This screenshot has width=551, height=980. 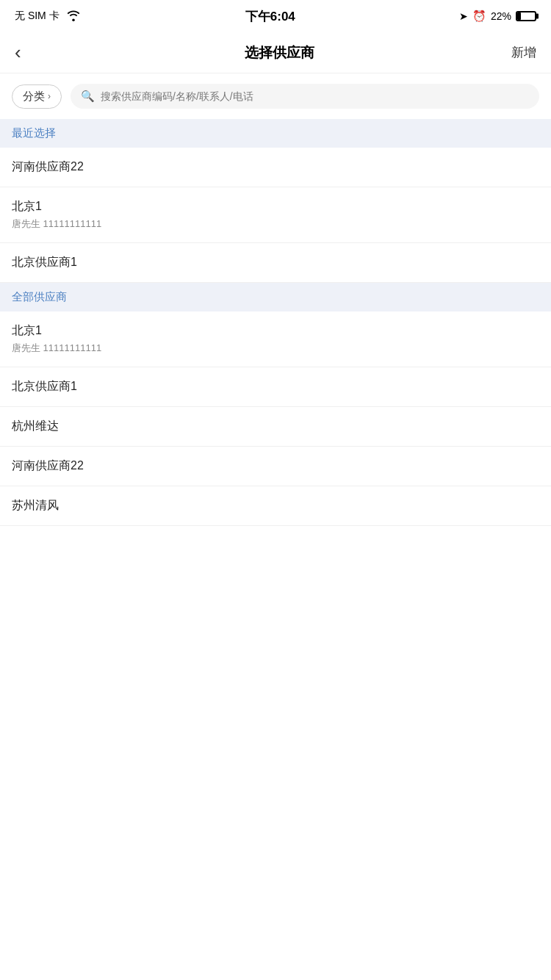 What do you see at coordinates (305, 96) in the screenshot?
I see `search-box: 🔍` at bounding box center [305, 96].